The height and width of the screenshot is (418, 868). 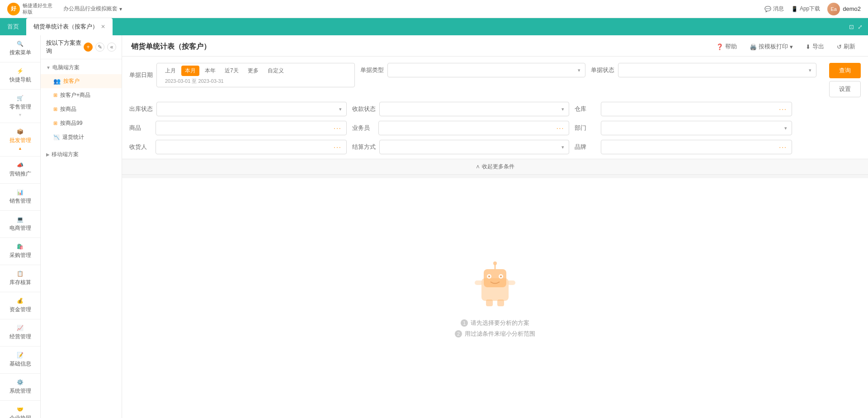 What do you see at coordinates (251, 109) in the screenshot?
I see `out-status-select: ▾` at bounding box center [251, 109].